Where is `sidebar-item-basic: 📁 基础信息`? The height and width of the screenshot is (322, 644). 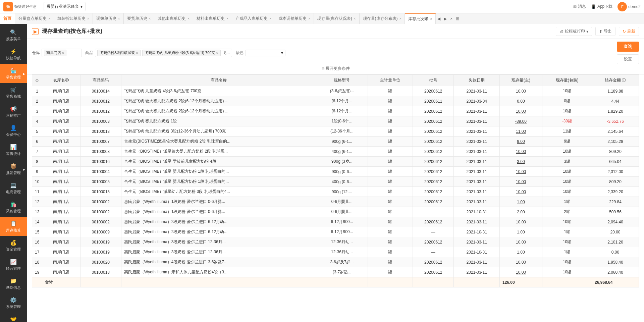
sidebar-item-basic: 📁 基础信息 is located at coordinates (13, 284).